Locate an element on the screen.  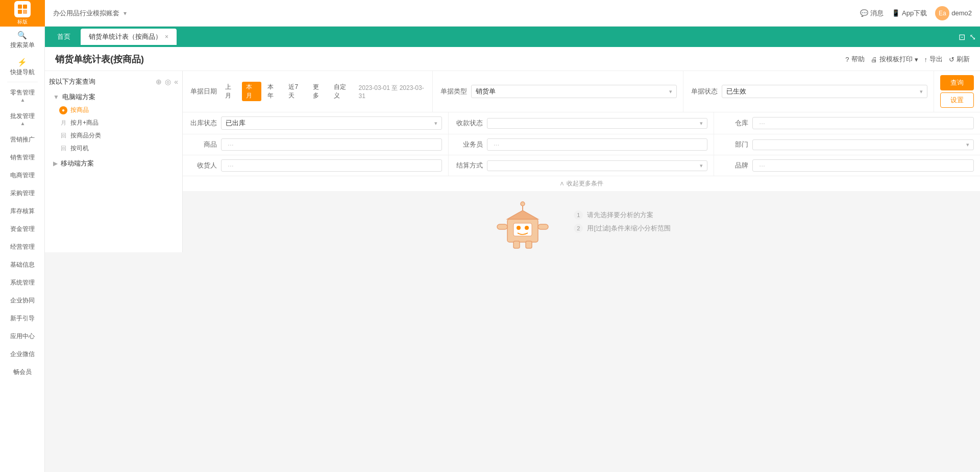
brand-label: 品牌 is located at coordinates (734, 166).